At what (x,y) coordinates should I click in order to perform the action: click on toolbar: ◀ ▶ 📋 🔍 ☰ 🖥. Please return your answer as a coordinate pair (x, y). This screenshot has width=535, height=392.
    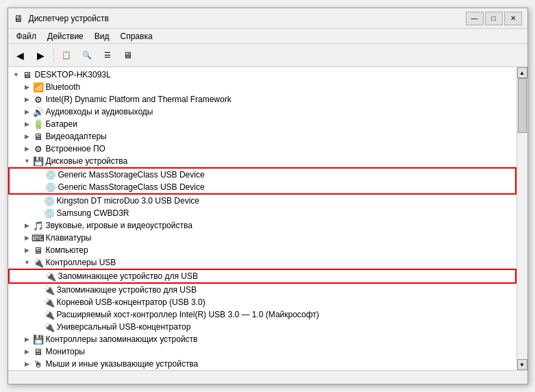
    Looking at the image, I should click on (268, 56).